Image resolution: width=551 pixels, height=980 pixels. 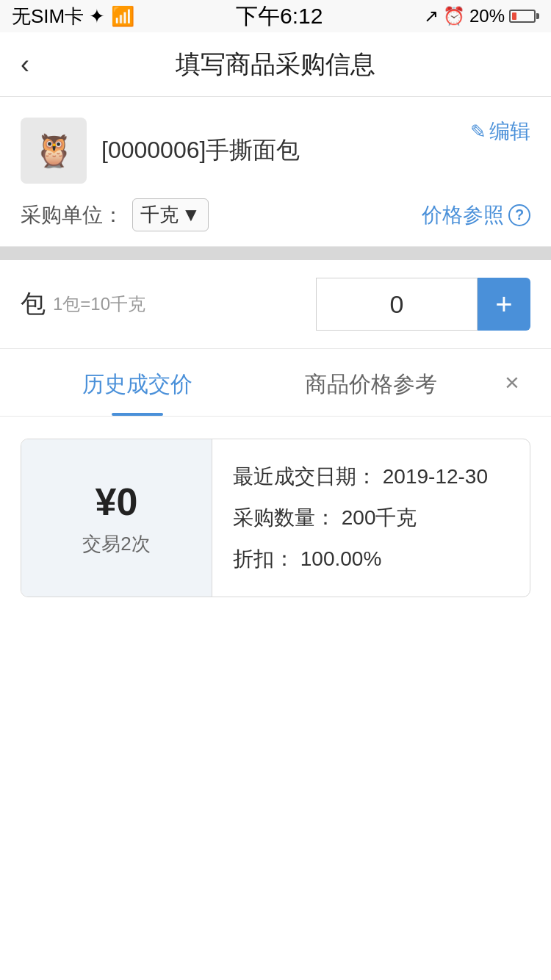 I want to click on product-name: [0000006]手撕面包, so click(x=201, y=151).